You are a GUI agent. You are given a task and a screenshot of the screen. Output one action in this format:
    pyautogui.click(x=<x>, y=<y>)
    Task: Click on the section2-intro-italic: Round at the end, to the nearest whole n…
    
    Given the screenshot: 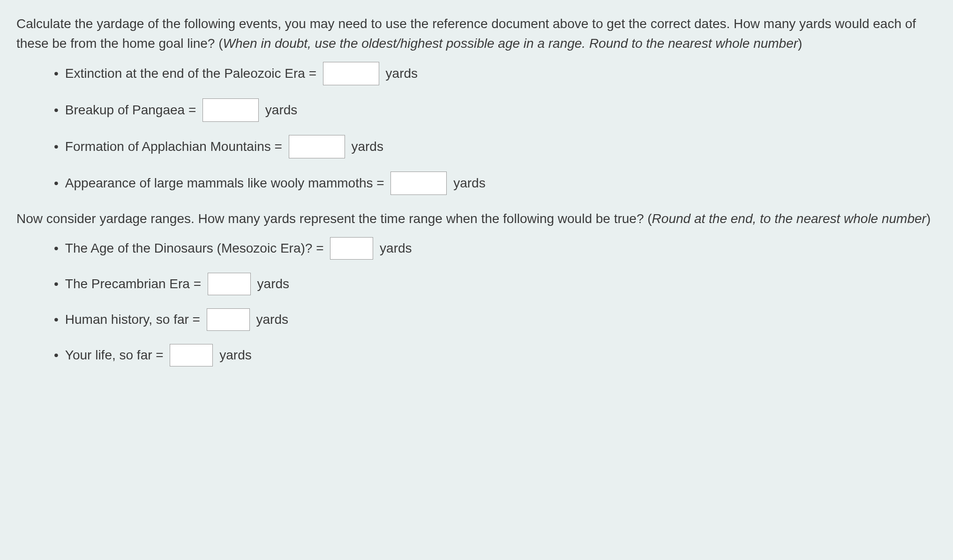 What is the action you would take?
    pyautogui.click(x=789, y=218)
    